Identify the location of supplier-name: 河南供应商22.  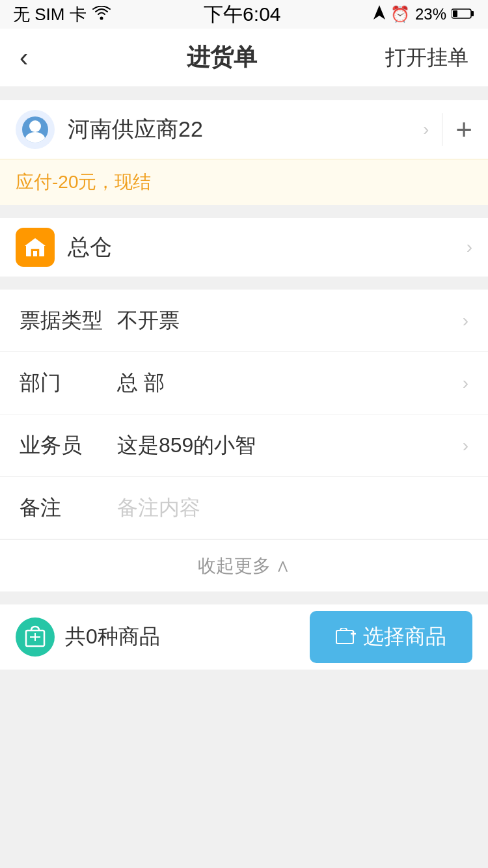
(245, 129).